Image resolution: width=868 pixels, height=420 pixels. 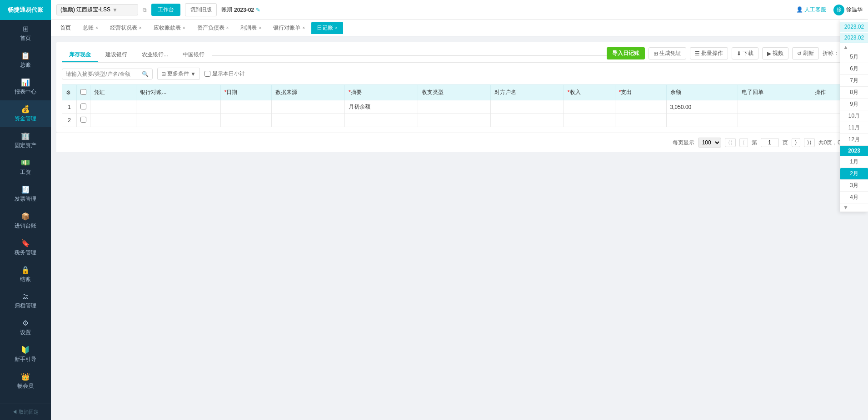 What do you see at coordinates (201, 10) in the screenshot?
I see `old-version-button: 切到旧版` at bounding box center [201, 10].